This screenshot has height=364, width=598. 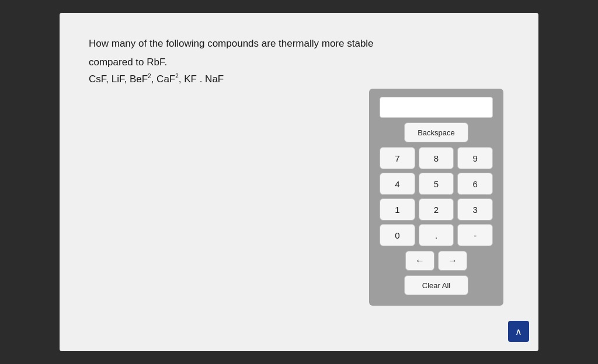 What do you see at coordinates (397, 209) in the screenshot?
I see `btn-1: 1` at bounding box center [397, 209].